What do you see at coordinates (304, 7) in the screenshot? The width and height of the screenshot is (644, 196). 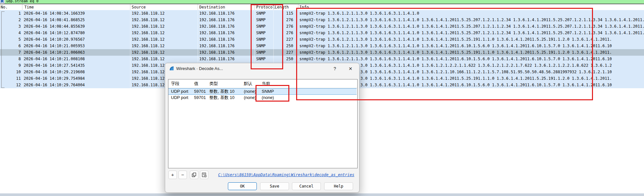 I see `col-header-info: Info` at bounding box center [304, 7].